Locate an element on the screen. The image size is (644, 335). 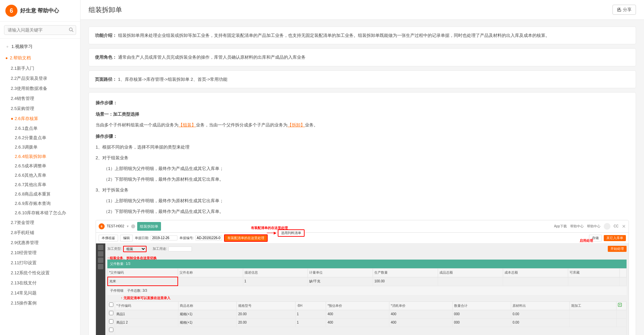
sidebar-item-stock-query: 2.6.9库存账本查询 is located at coordinates (40, 204).